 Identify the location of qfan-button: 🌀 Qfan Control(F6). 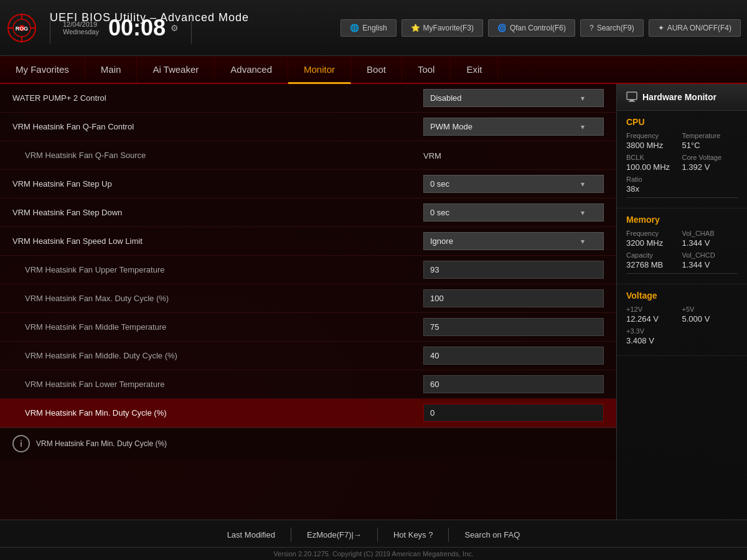
(532, 28).